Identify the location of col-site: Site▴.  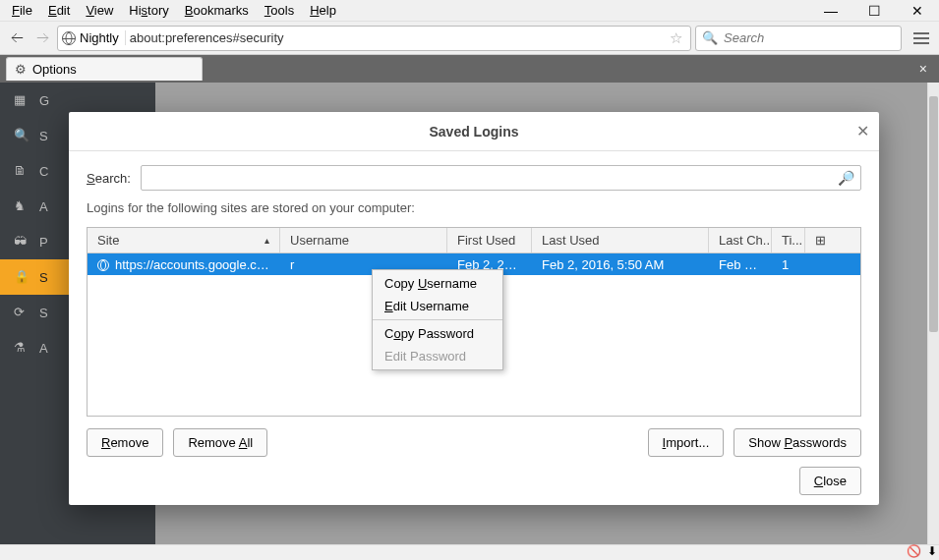
(184, 240).